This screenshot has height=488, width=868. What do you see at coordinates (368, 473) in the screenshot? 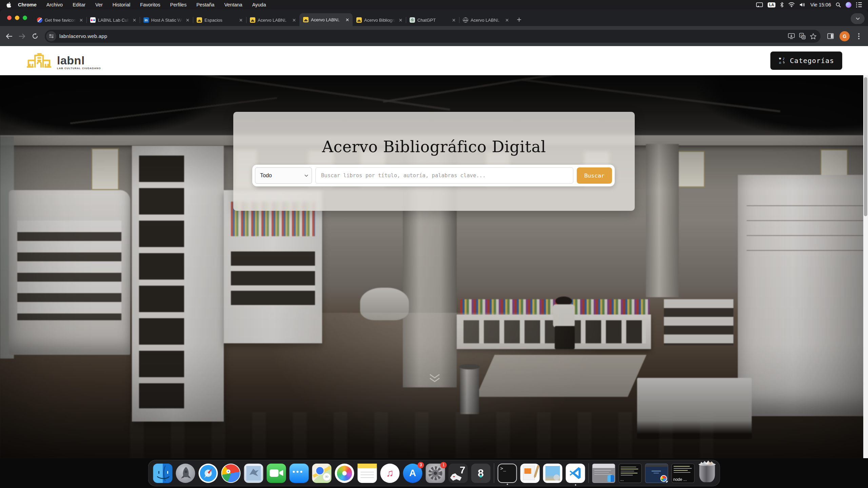
I see `dock-notes-icon` at bounding box center [368, 473].